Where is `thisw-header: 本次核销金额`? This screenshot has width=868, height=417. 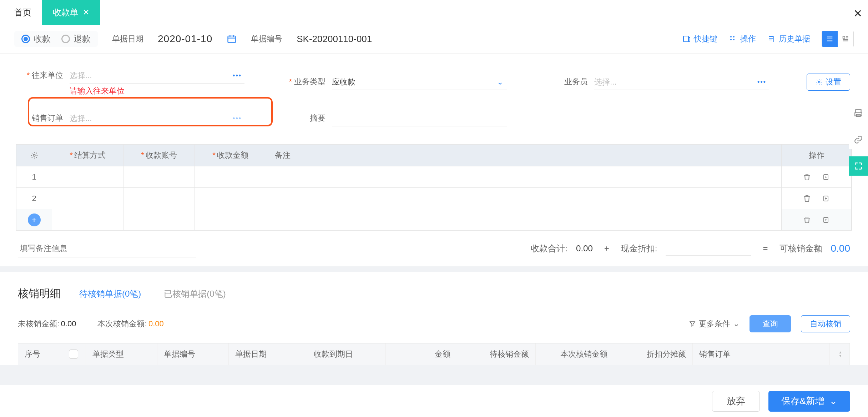
thisw-header: 本次核销金额 is located at coordinates (575, 354).